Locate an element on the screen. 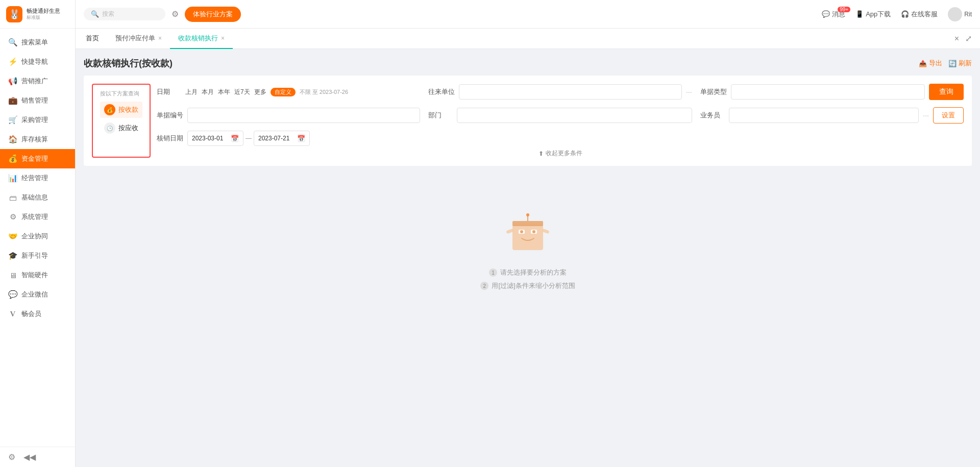 The height and width of the screenshot is (467, 980). tab-prepay: 预付冲应付单 × is located at coordinates (139, 39).